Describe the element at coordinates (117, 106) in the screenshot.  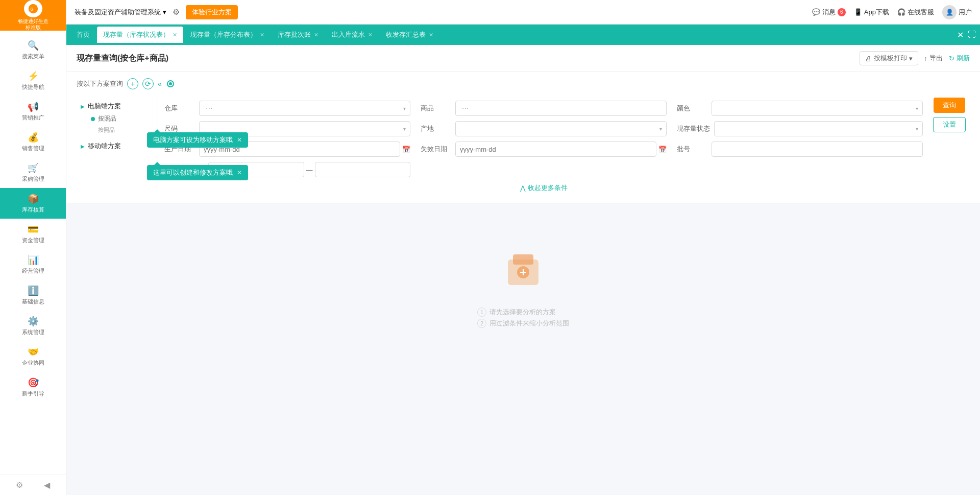
I see `scheme-pc-item: ▶ 电脑端方案` at that location.